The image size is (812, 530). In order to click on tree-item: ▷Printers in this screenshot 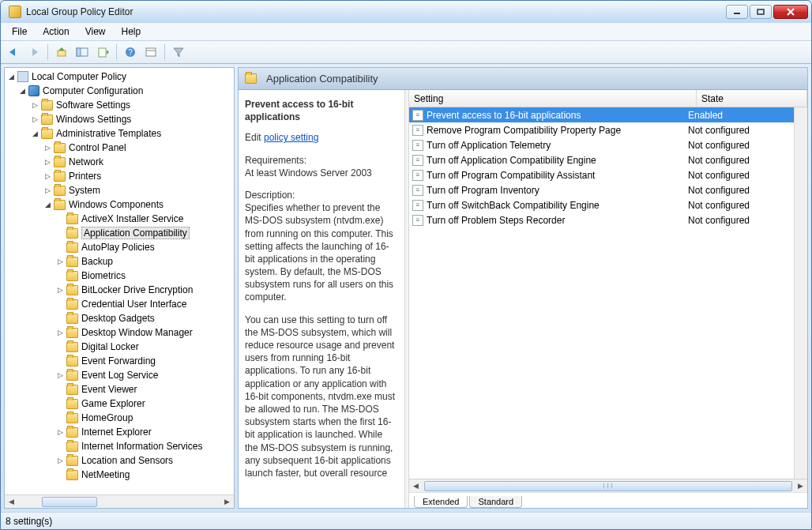, I will do `click(119, 176)`.